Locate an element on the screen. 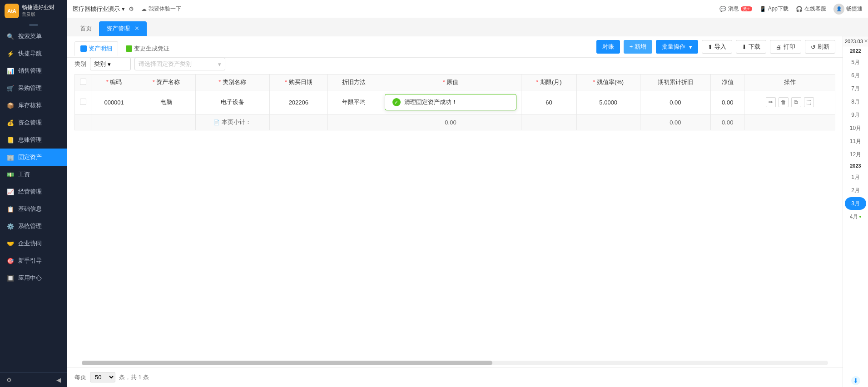  select2-chevron-icon: ▾ is located at coordinates (220, 64).